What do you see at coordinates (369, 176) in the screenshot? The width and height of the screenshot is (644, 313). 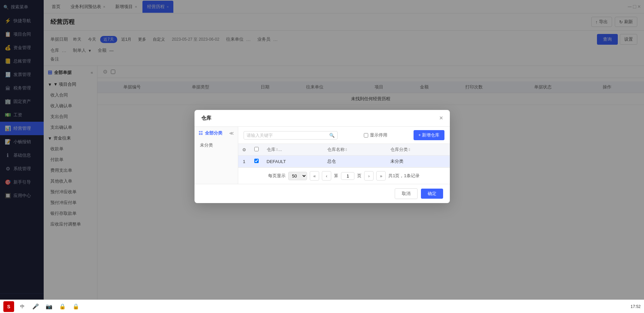 I see `pagination-next-button: ›` at bounding box center [369, 176].